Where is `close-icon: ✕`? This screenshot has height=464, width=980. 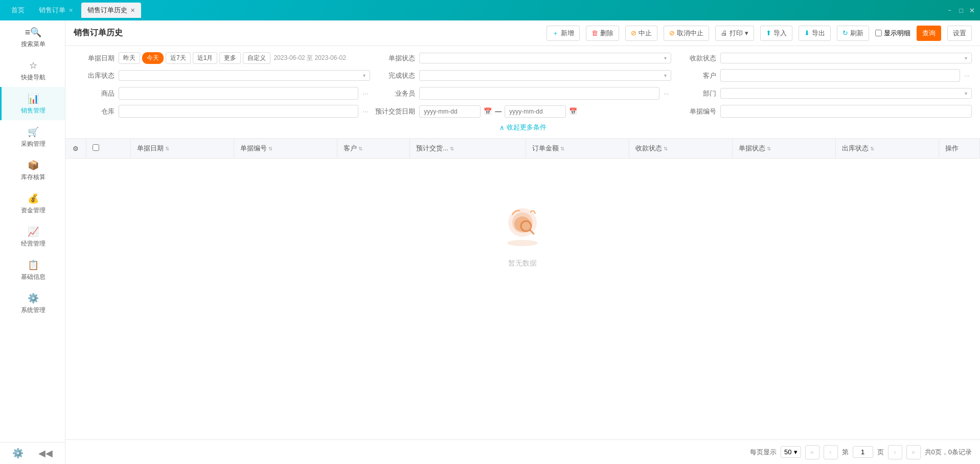 close-icon: ✕ is located at coordinates (972, 10).